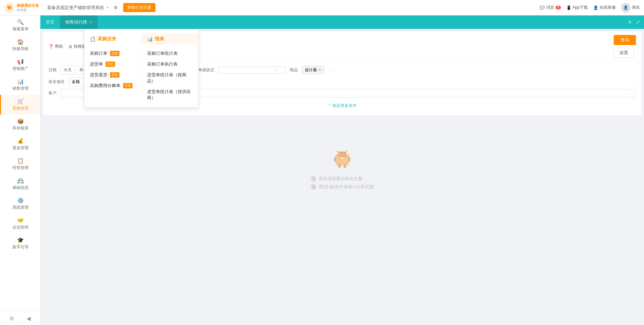 This screenshot has width=644, height=325. Describe the element at coordinates (342, 106) in the screenshot. I see `collapse-button: ⌃ 收起更多条件` at that location.